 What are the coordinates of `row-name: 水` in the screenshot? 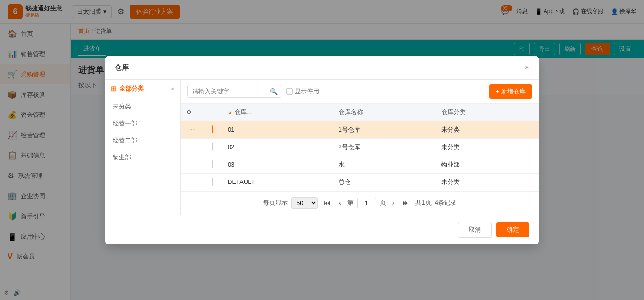 It's located at (385, 164).